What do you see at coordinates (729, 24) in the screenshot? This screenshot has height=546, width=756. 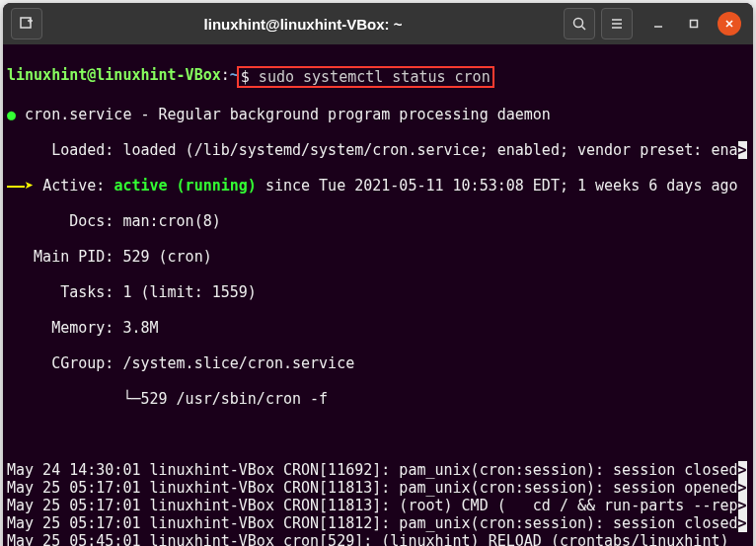 I see `close-icon` at bounding box center [729, 24].